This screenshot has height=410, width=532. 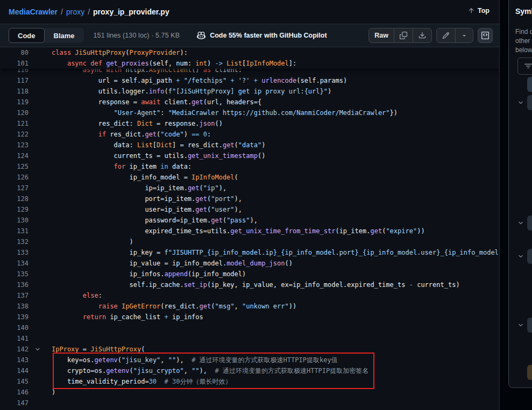 What do you see at coordinates (14, 339) in the screenshot?
I see `line-number: 141` at bounding box center [14, 339].